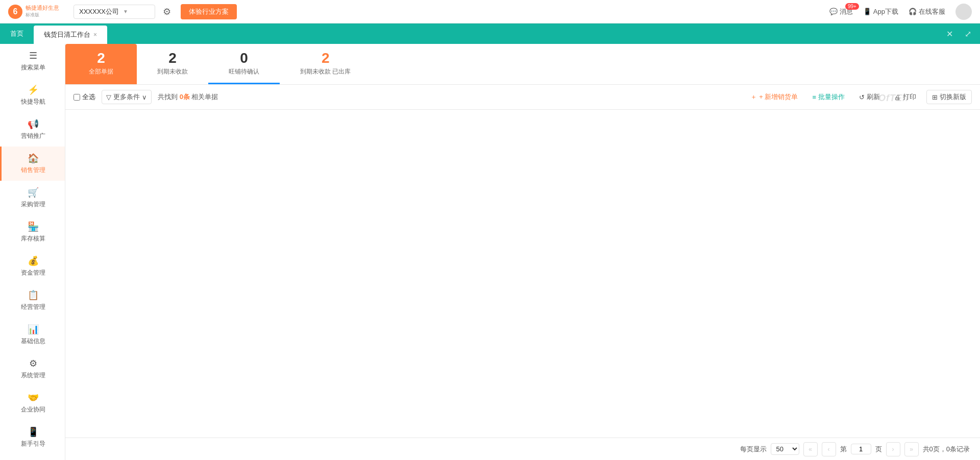 This screenshot has width=980, height=460. Describe the element at coordinates (167, 12) in the screenshot. I see `settings-button: ⚙` at that location.